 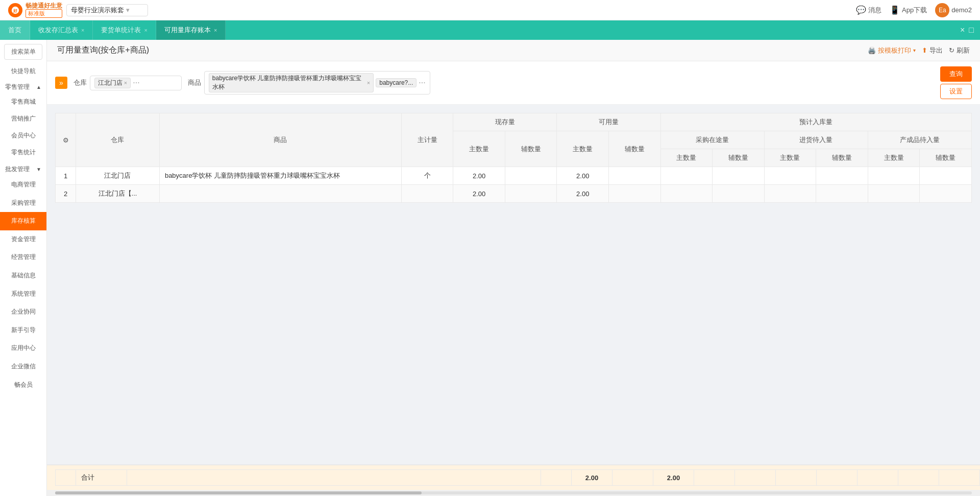 What do you see at coordinates (608, 123) in the screenshot?
I see `th-available: 可用量` at bounding box center [608, 123].